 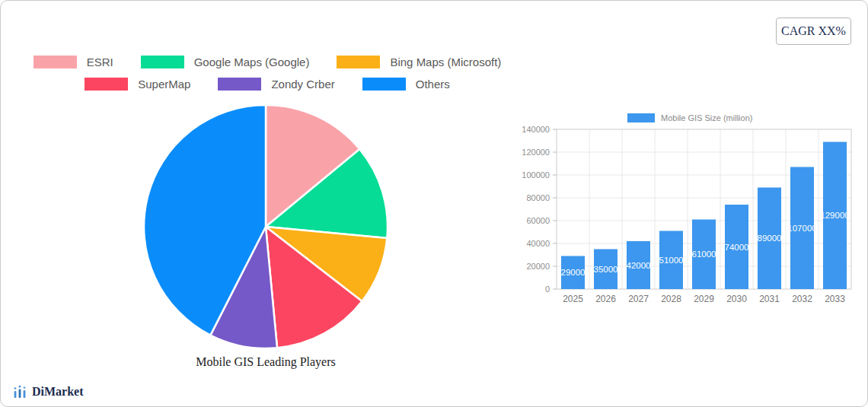 I want to click on y-axis-tick-label: 80000, so click(x=538, y=198).